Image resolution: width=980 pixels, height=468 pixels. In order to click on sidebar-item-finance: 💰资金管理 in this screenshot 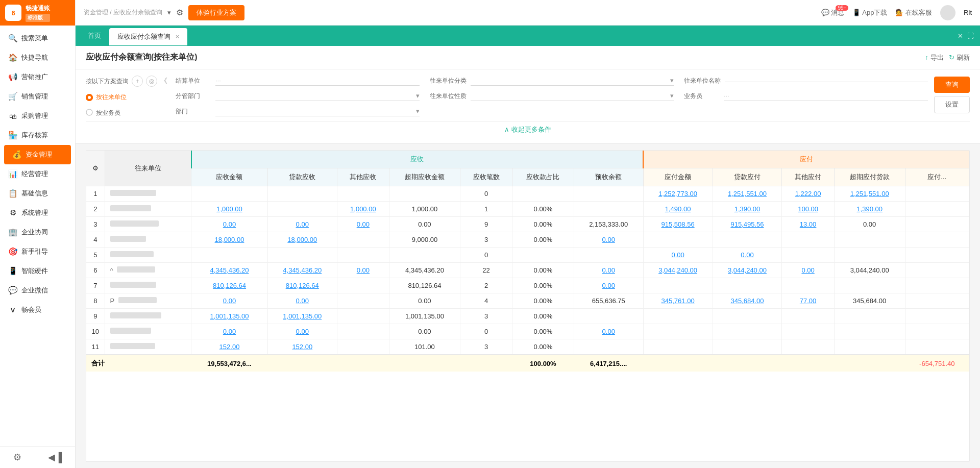, I will do `click(38, 155)`.